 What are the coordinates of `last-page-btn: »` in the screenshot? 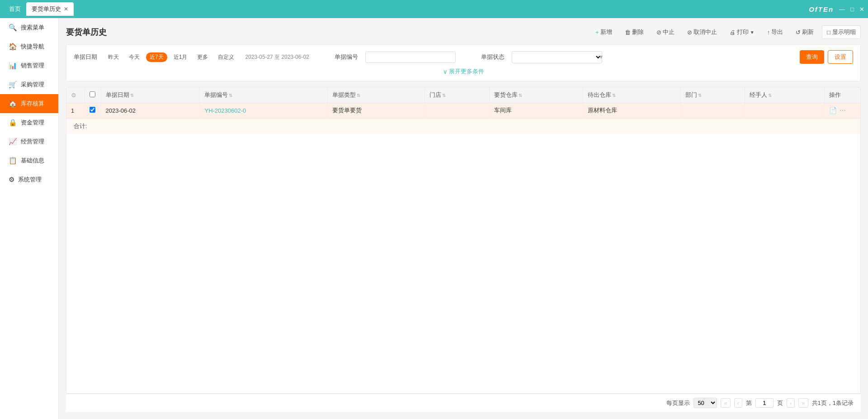 It's located at (803, 403).